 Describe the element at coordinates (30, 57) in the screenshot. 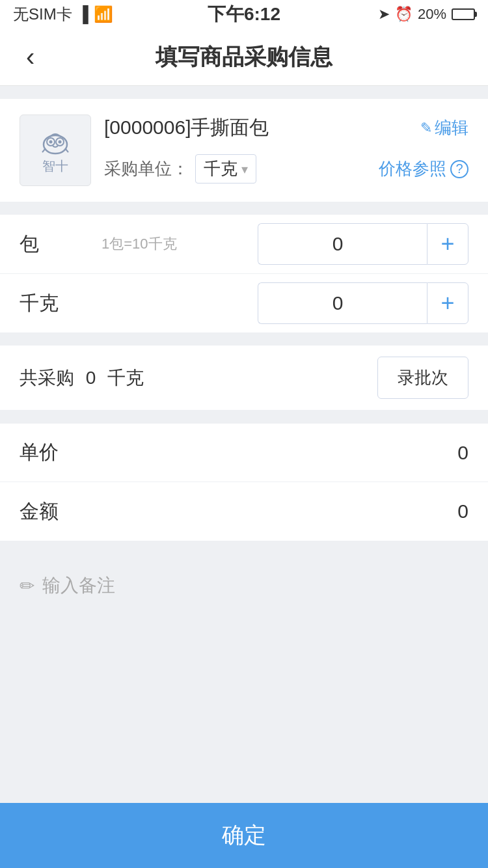

I see `back-button: ‹` at that location.